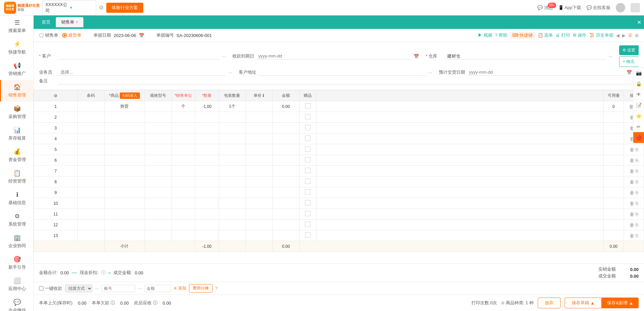 The image size is (644, 311). What do you see at coordinates (620, 303) in the screenshot?
I see `save-new-button: 保存&新增 ▲` at bounding box center [620, 303].